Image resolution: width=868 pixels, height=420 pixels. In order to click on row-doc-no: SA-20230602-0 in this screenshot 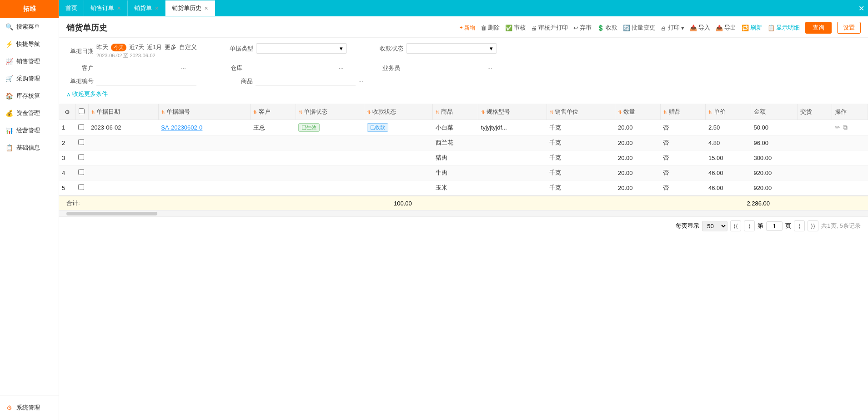, I will do `click(205, 128)`.